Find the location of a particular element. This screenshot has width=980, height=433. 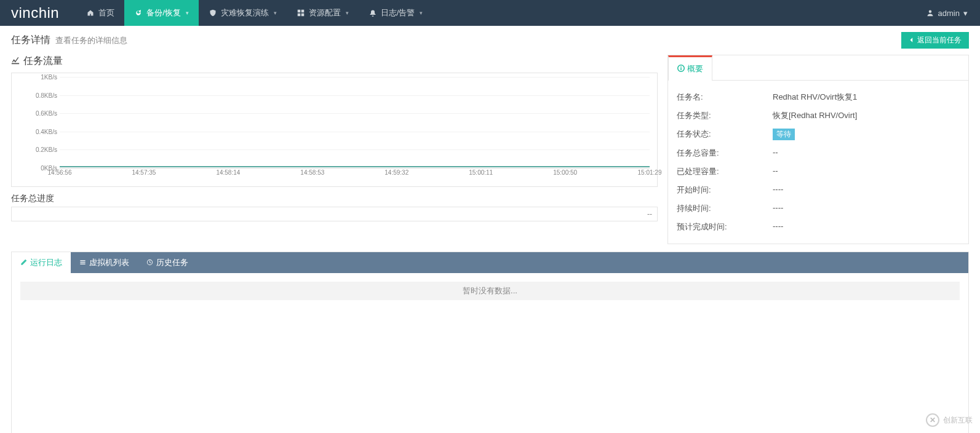

plot-line is located at coordinates (354, 167).